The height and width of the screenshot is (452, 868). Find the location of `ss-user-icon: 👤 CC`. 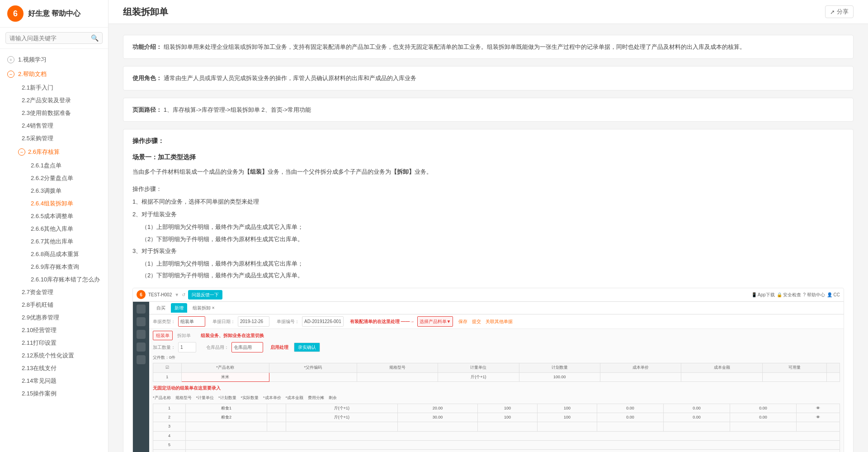

ss-user-icon: 👤 CC is located at coordinates (834, 295).